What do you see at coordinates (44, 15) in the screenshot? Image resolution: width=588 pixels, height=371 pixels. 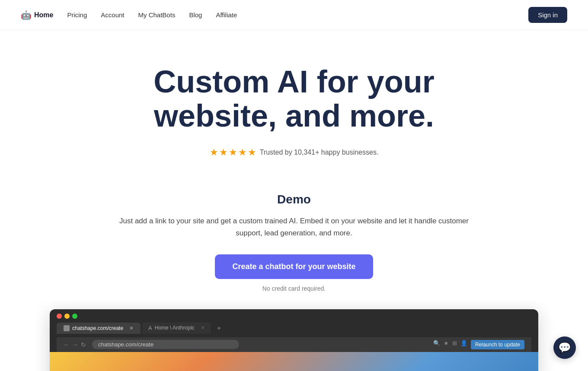 I see `logo-text: Home` at bounding box center [44, 15].